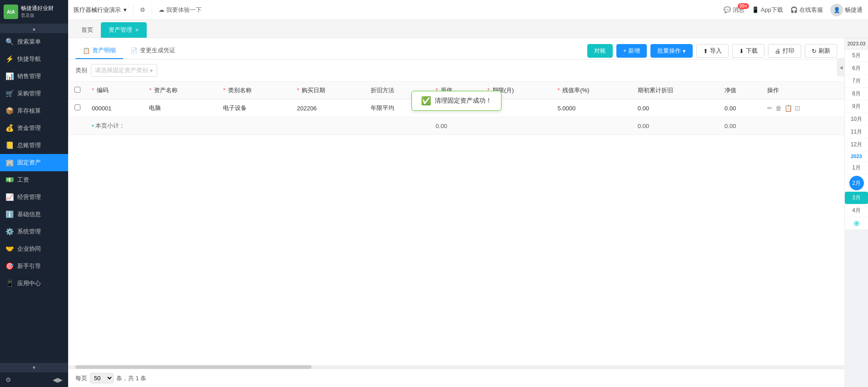 Image resolution: width=868 pixels, height=387 pixels. I want to click on topbar: 医疗器械行业演示 ▾ ⚙ ☁ 我要体验一下 💬 消息 99+ 📱 App下载 🎧…, so click(468, 10).